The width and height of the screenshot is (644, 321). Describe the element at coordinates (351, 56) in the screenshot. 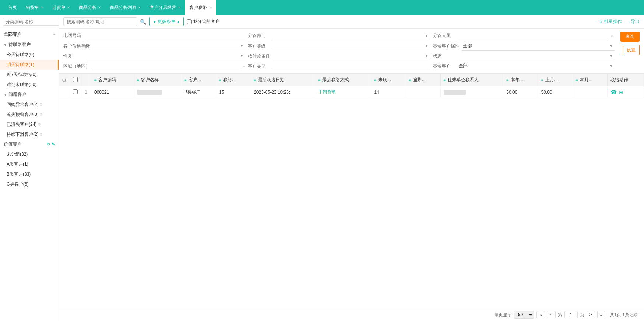

I see `payment-terms-select: ▼` at that location.